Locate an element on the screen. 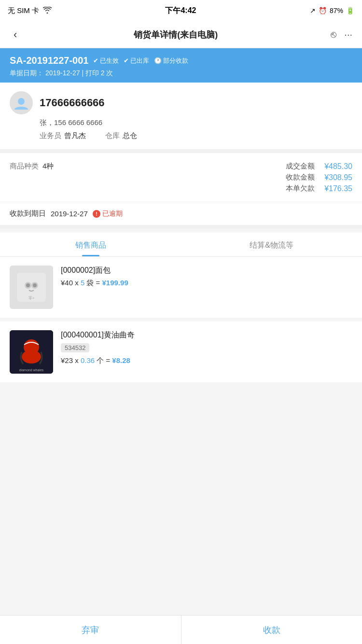  due-date: 2019-12-27 is located at coordinates (70, 213).